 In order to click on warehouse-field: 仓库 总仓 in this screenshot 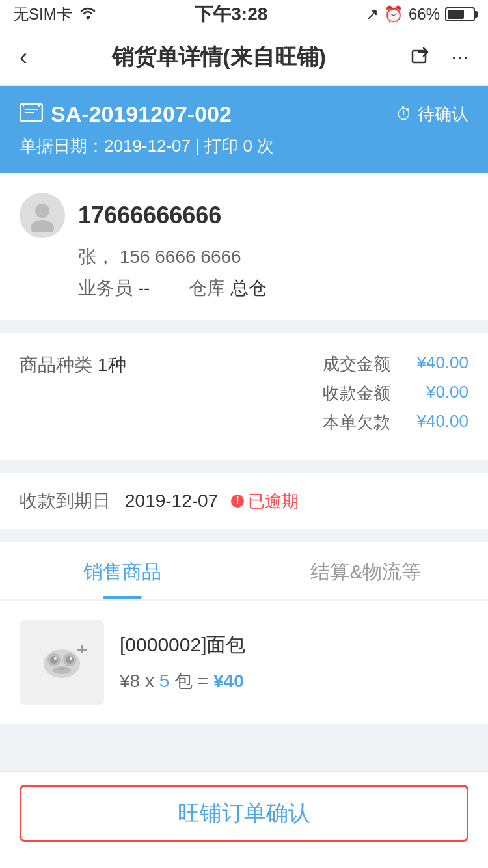, I will do `click(228, 288)`.